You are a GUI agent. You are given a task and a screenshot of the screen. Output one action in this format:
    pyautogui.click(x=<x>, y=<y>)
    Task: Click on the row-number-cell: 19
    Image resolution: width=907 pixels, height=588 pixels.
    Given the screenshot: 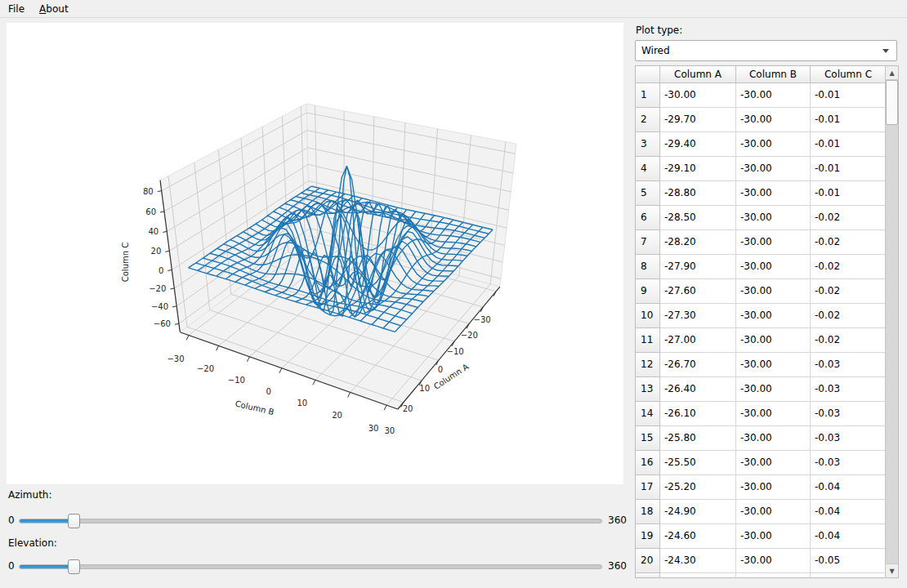 What is the action you would take?
    pyautogui.click(x=648, y=537)
    